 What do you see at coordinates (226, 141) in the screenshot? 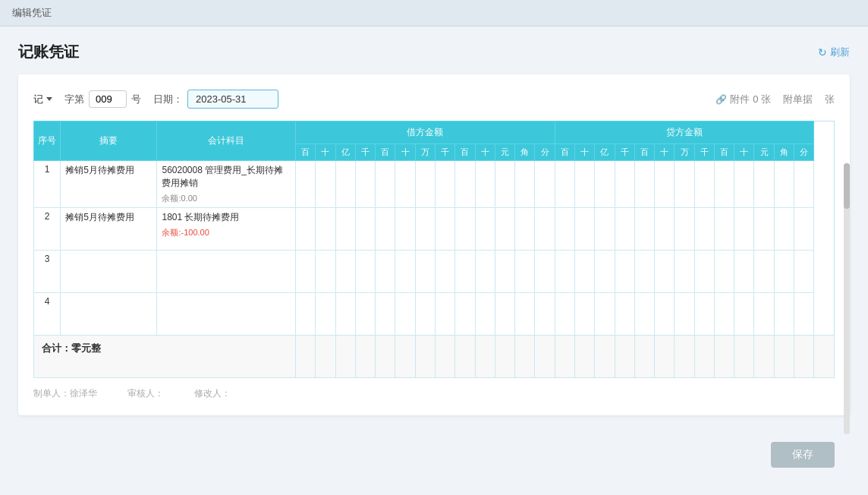
I see `header-account: 会计科目` at bounding box center [226, 141].